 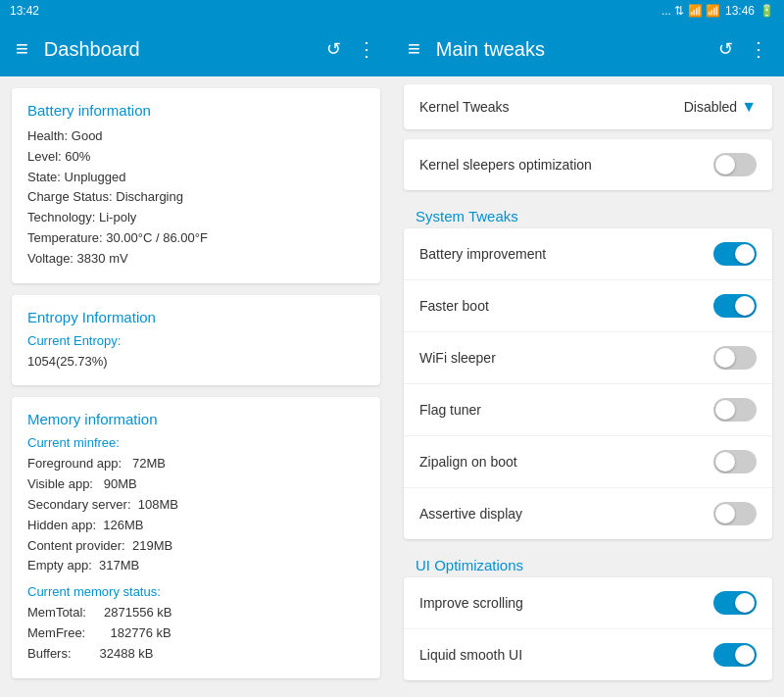 What do you see at coordinates (725, 49) in the screenshot?
I see `right-refresh-icon: ↺` at bounding box center [725, 49].